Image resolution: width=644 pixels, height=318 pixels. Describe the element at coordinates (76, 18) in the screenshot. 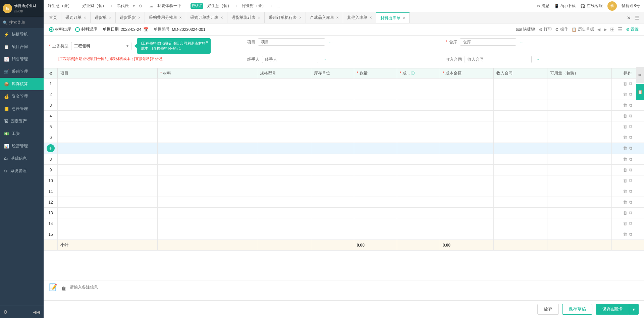

I see `tab-purchaseorder: 采购订单 ✕` at that location.